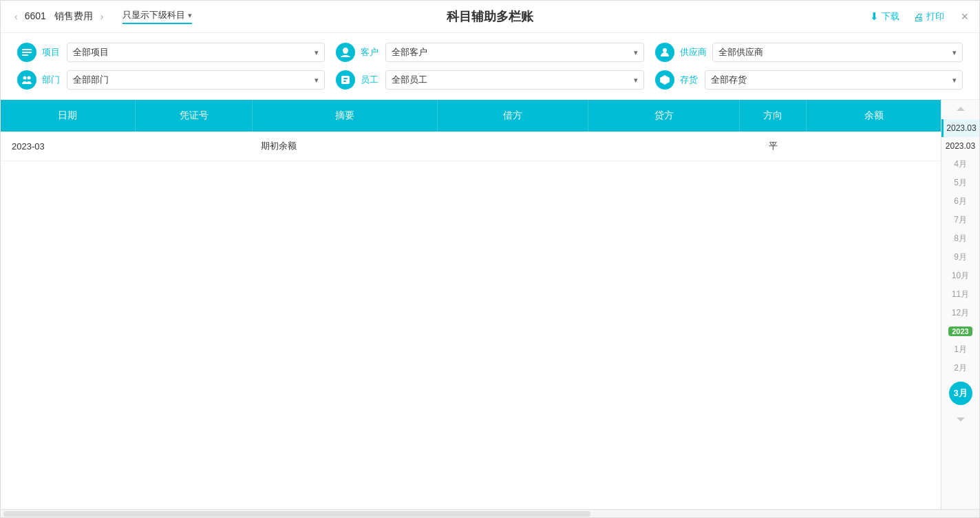 The width and height of the screenshot is (980, 518). What do you see at coordinates (955, 80) in the screenshot?
I see `inventory-select-arrow: ▾` at bounding box center [955, 80].